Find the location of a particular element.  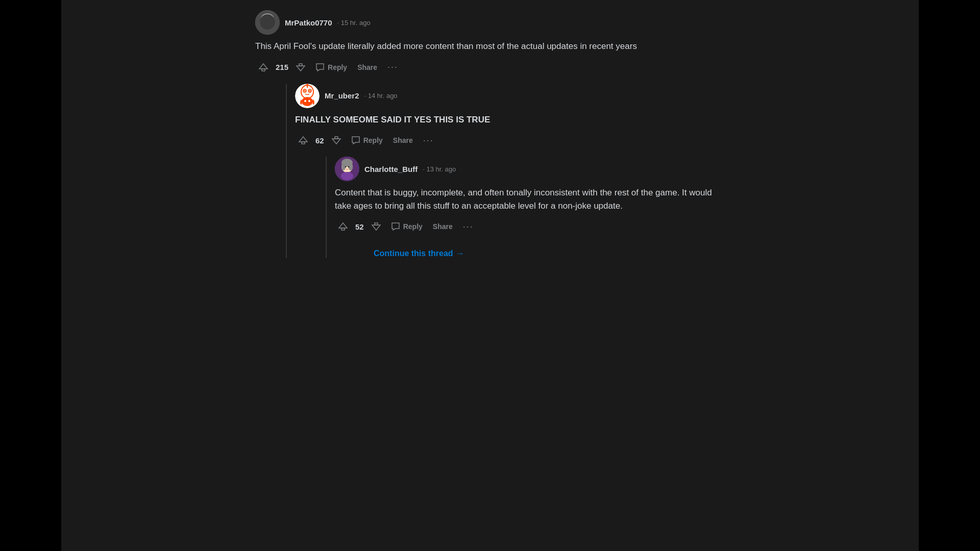

comment-header-1: MrPatko0770 · 15 hr. ago is located at coordinates (490, 22).